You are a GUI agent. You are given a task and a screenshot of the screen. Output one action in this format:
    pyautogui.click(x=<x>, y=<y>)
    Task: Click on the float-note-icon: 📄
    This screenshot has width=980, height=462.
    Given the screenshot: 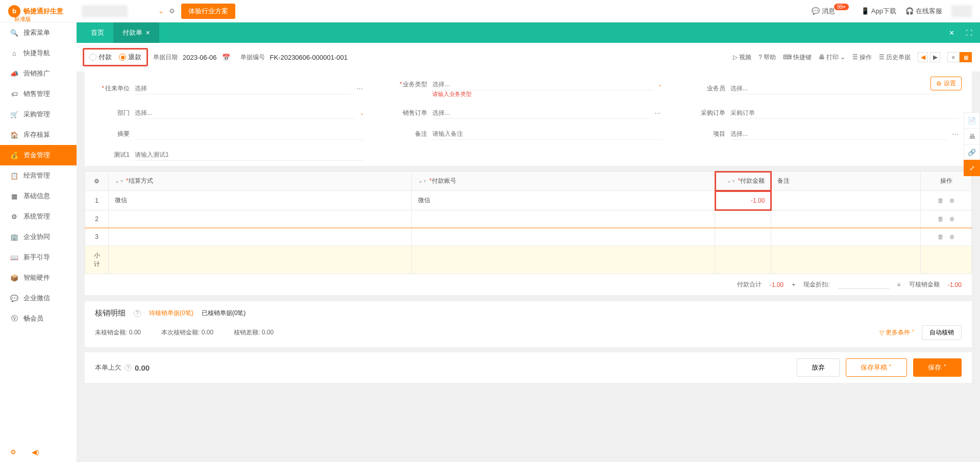 What is the action you would take?
    pyautogui.click(x=972, y=120)
    